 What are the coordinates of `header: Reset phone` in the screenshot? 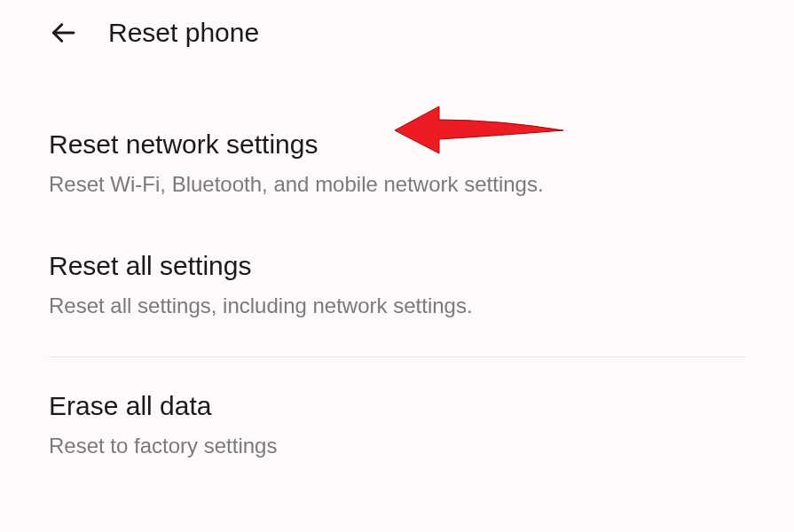 It's located at (397, 33).